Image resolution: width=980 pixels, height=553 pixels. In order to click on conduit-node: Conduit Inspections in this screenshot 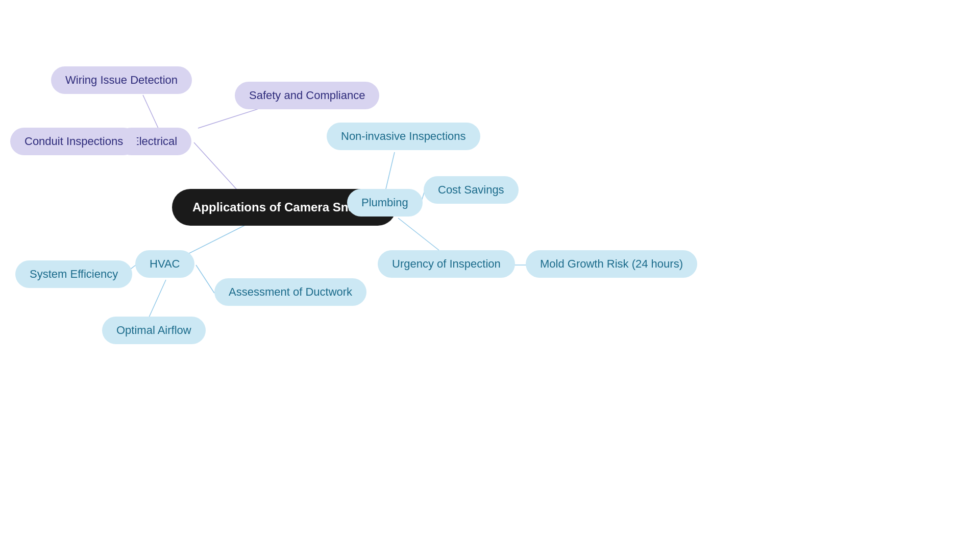, I will do `click(74, 141)`.